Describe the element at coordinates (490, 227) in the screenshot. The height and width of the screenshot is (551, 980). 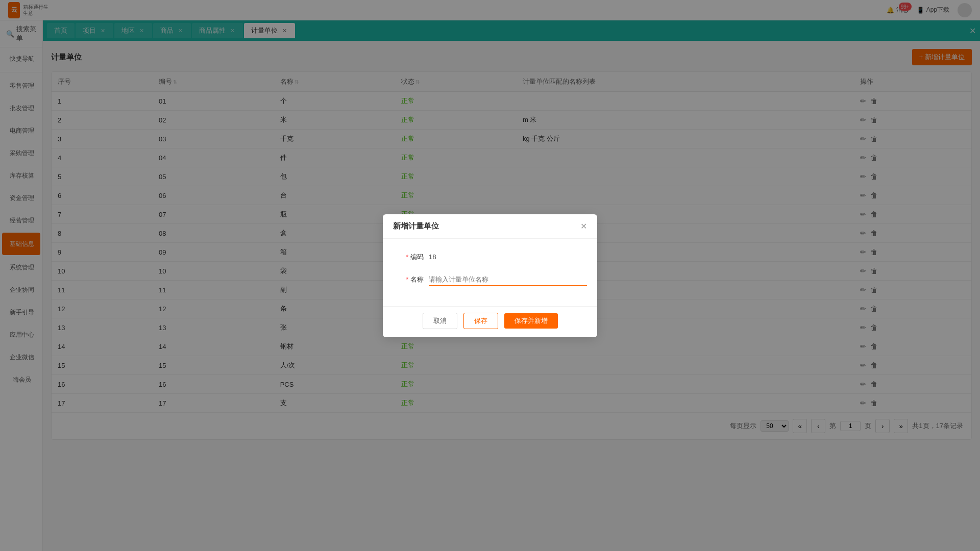
I see `modal-header: 新增计量单位 ✕` at that location.